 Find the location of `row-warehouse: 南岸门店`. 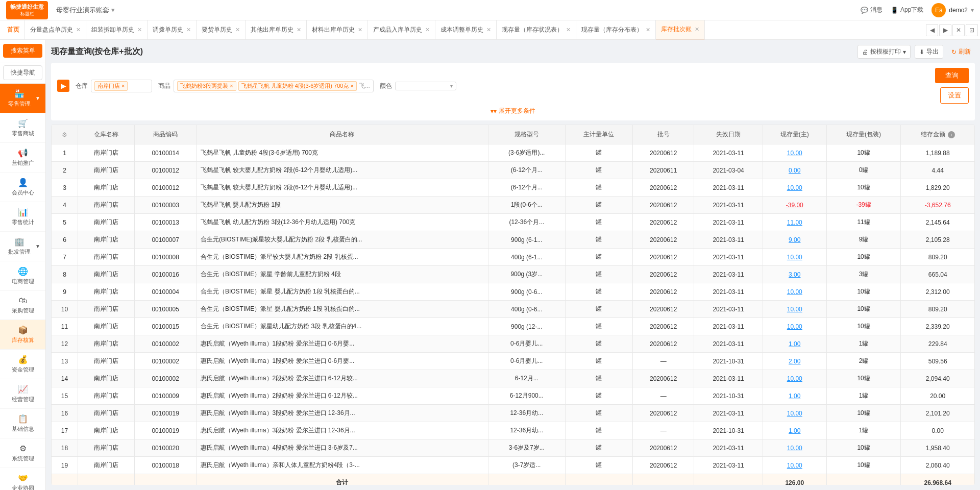

row-warehouse: 南岸门店 is located at coordinates (106, 344).